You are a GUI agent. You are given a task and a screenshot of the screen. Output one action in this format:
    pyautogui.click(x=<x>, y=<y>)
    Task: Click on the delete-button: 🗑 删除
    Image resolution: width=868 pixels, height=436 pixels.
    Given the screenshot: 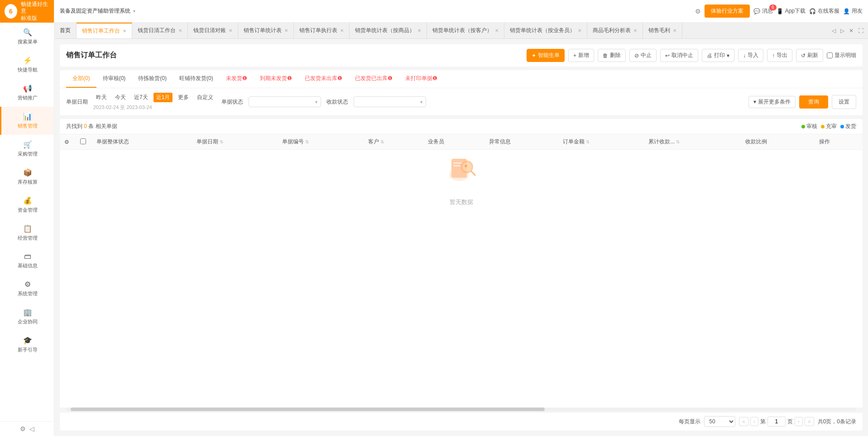 What is the action you would take?
    pyautogui.click(x=612, y=55)
    